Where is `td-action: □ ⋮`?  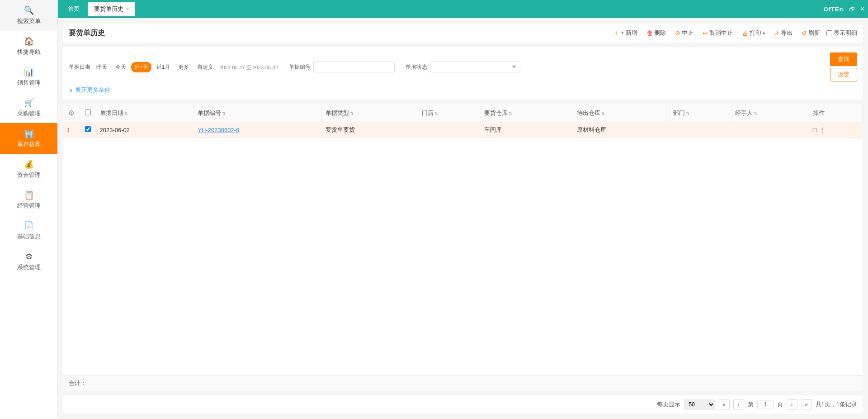
td-action: □ ⋮ is located at coordinates (835, 130).